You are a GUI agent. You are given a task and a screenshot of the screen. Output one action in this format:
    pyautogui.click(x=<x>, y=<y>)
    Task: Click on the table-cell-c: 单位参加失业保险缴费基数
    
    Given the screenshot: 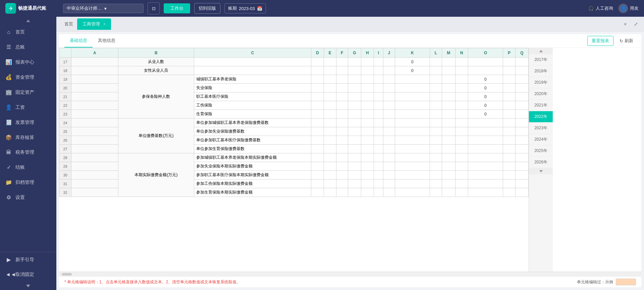 What is the action you would take?
    pyautogui.click(x=253, y=132)
    